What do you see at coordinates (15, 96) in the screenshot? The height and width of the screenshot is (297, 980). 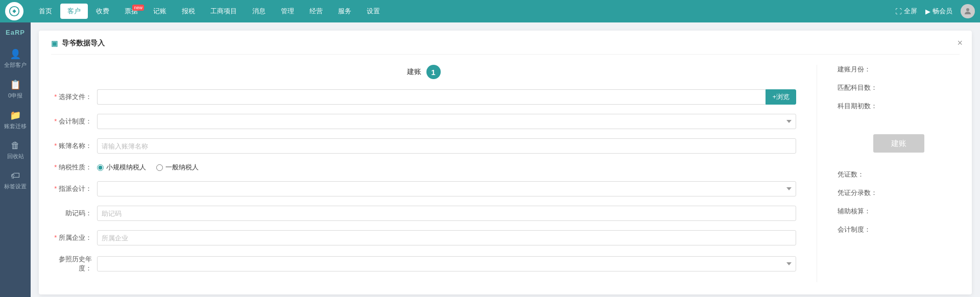 I see `sidebar-label-declaration: 0申报` at bounding box center [15, 96].